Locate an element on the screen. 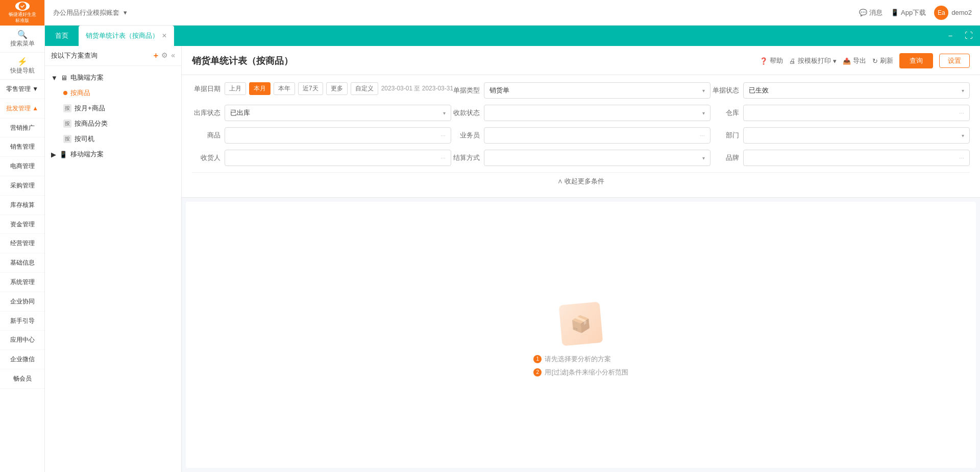  payment-method-input: ▾ is located at coordinates (597, 158).